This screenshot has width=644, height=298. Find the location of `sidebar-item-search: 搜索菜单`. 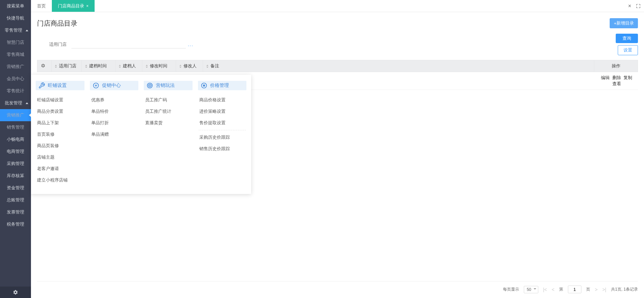

sidebar-item-search: 搜索菜单 is located at coordinates (15, 6).